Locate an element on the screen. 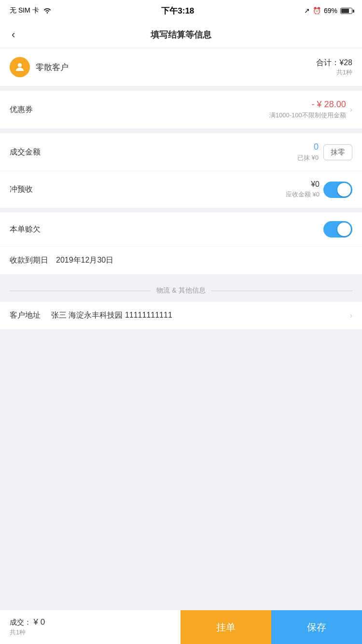 The image size is (362, 644). divider-line-left is located at coordinates (80, 291).